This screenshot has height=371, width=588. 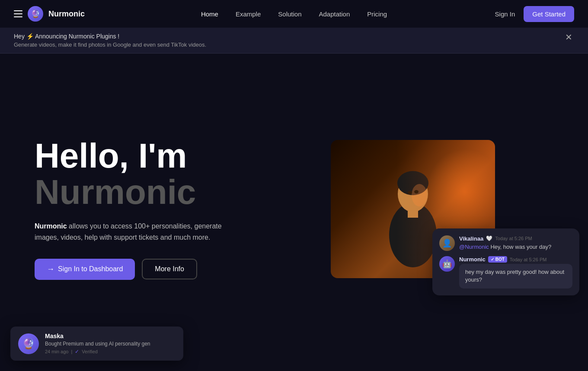 What do you see at coordinates (18, 14) in the screenshot?
I see `hamburger-icon` at bounding box center [18, 14].